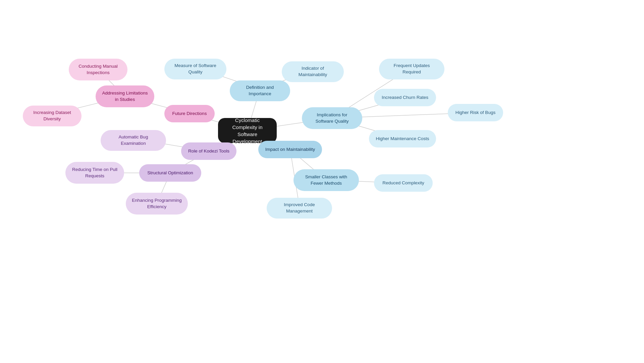 This screenshot has width=644, height=363. Describe the element at coordinates (476, 113) in the screenshot. I see `node-higher-risk: Higher Risk of Bugs` at that location.